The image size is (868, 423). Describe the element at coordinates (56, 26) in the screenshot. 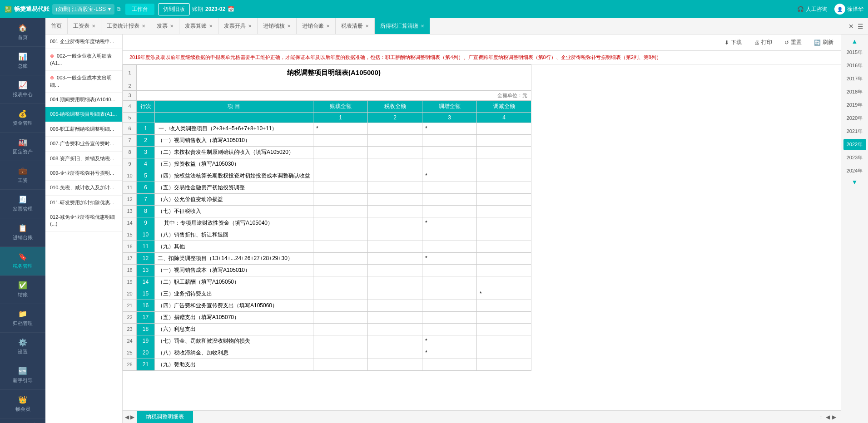

I see `tab-home: 首页` at that location.